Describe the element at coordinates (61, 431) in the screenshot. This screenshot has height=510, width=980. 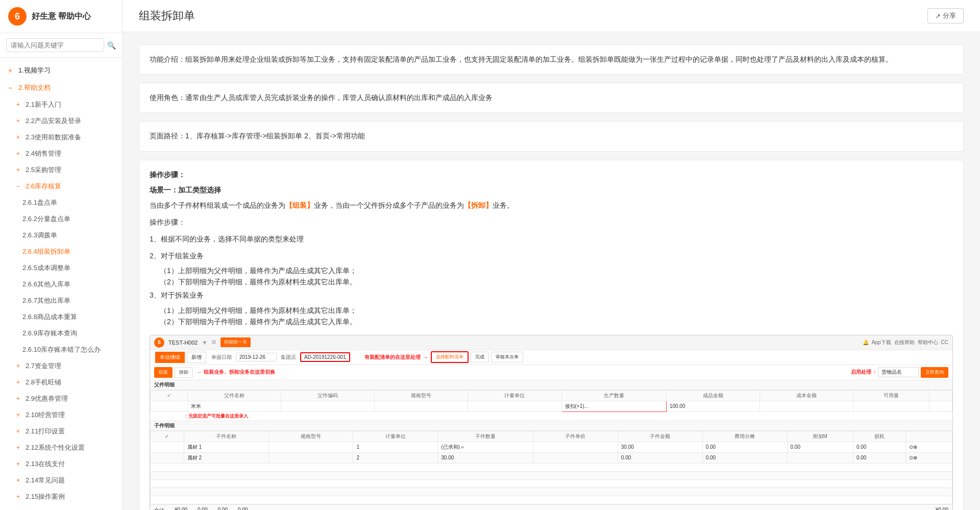
I see `sidebar-item-2-11: + 2.11打印设置` at that location.